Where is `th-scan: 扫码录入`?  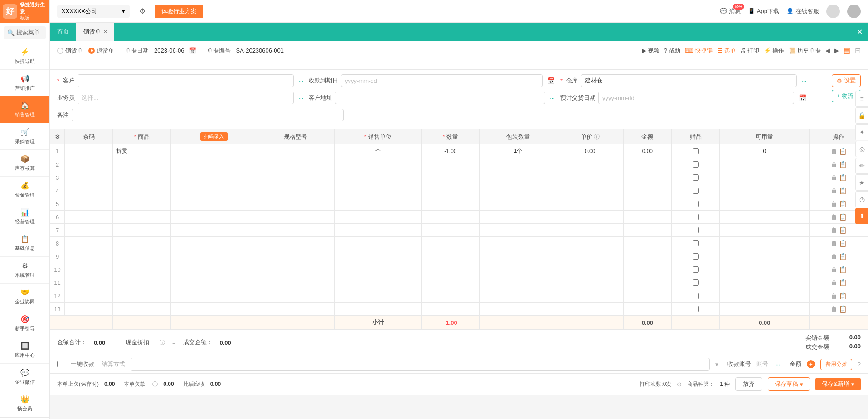
th-scan: 扫码录入 is located at coordinates (214, 137).